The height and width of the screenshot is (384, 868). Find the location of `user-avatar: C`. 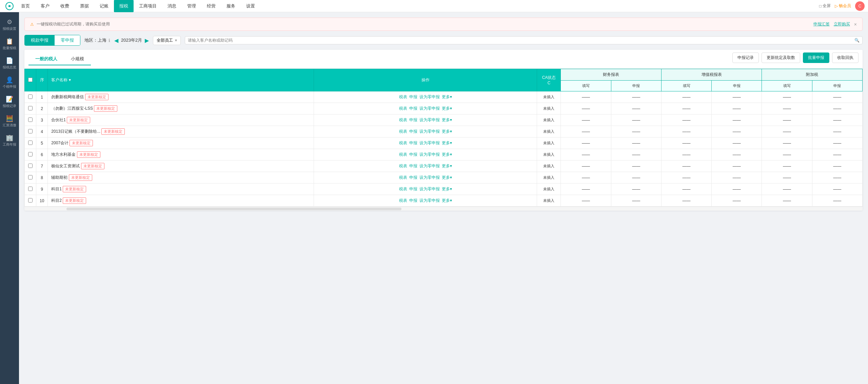

user-avatar: C is located at coordinates (860, 6).